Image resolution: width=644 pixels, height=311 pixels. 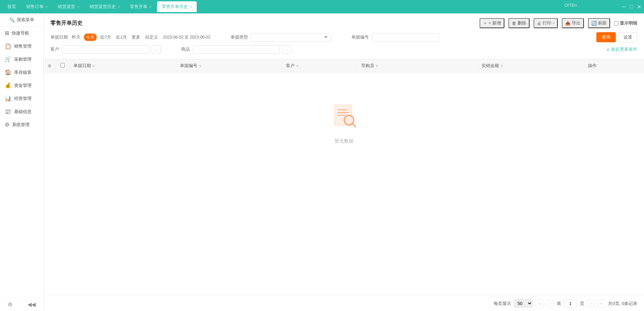 I want to click on prev-page-btn: ‹, so click(x=550, y=303).